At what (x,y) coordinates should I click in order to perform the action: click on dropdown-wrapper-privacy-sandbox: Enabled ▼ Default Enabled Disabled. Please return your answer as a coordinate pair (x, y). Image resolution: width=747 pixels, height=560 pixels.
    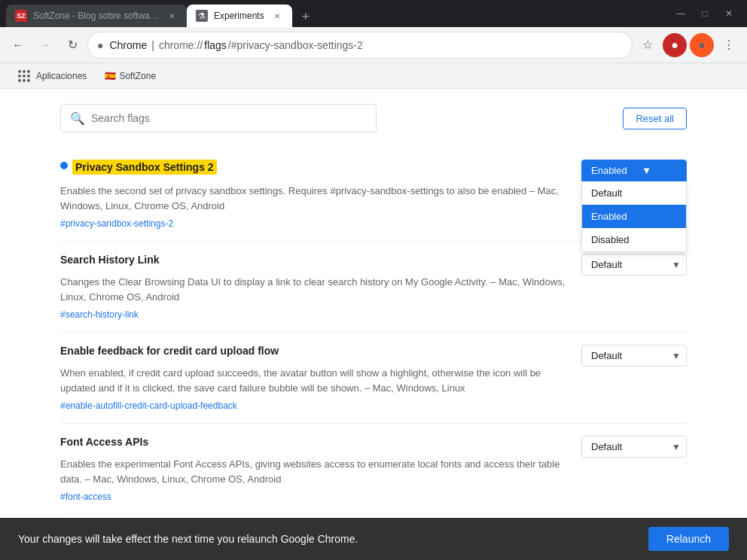
    Looking at the image, I should click on (634, 170).